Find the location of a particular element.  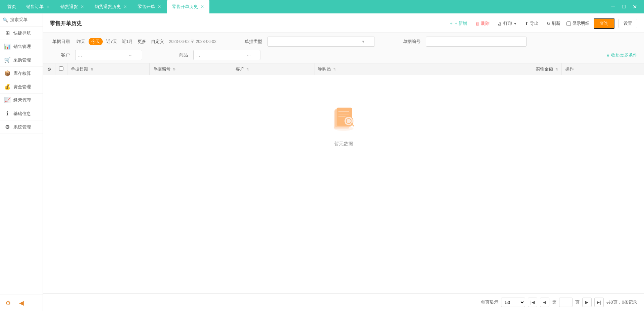

sidebar-item-ops-mgmt: 📈 经营管理 is located at coordinates (21, 100).